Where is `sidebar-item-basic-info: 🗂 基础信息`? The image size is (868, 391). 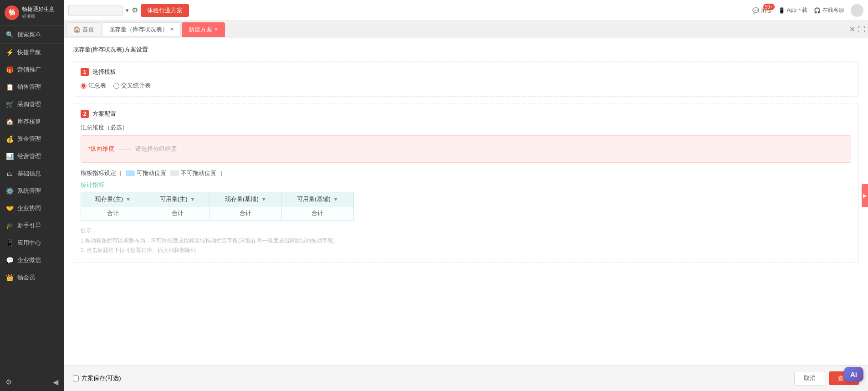
sidebar-item-basic-info: 🗂 基础信息 is located at coordinates (32, 174).